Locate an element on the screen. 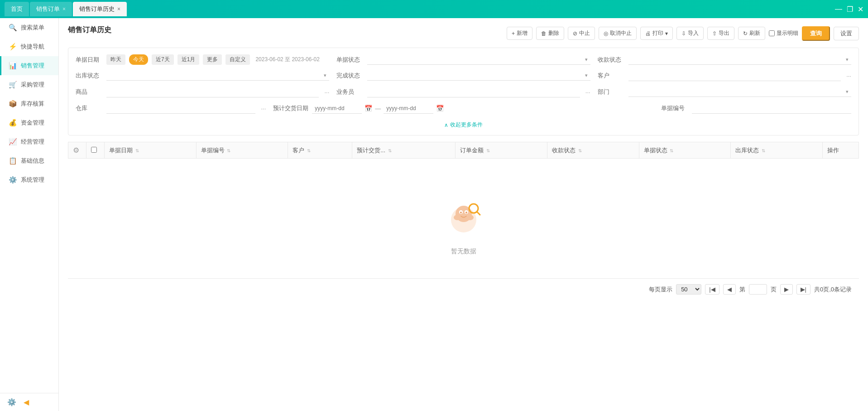 This screenshot has width=868, height=411. col-delivery: 预计交货... ⇅ is located at coordinates (404, 150).